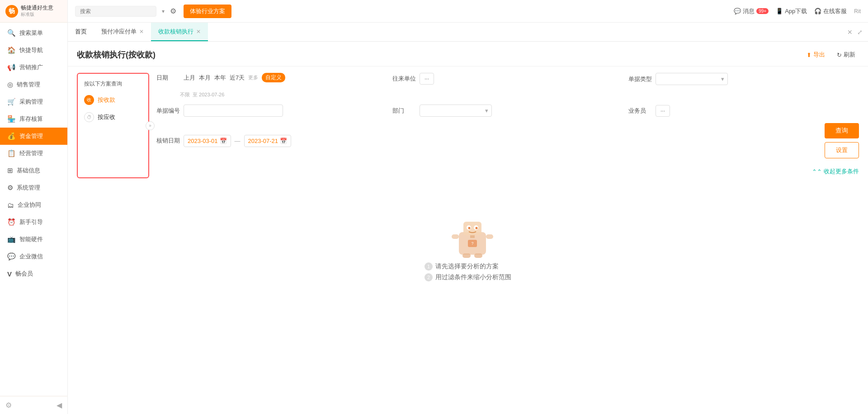 The height and width of the screenshot is (414, 868). Describe the element at coordinates (89, 117) in the screenshot. I see `receivable-icon: ⏱` at that location.